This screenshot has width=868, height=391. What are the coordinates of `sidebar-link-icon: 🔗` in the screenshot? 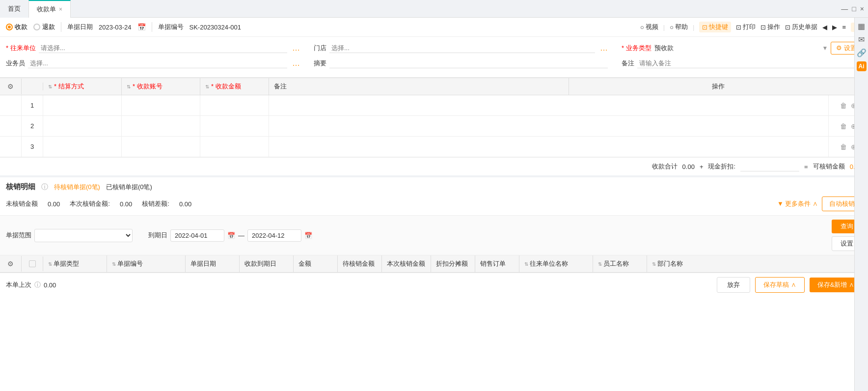 It's located at (862, 53).